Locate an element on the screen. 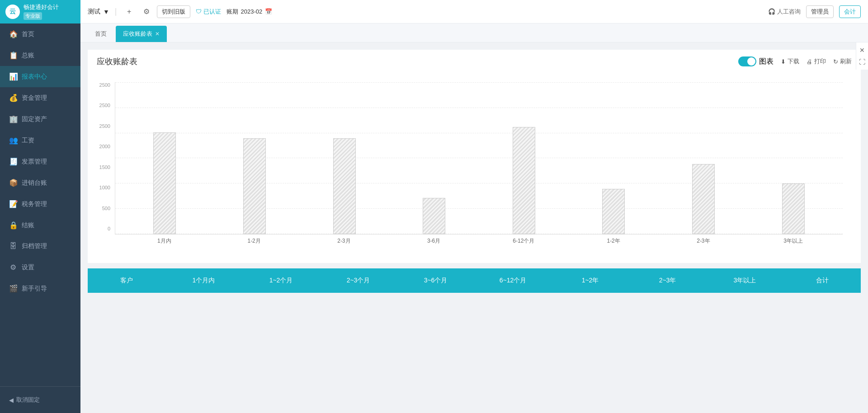  y-axis-label: 0 is located at coordinates (109, 229).